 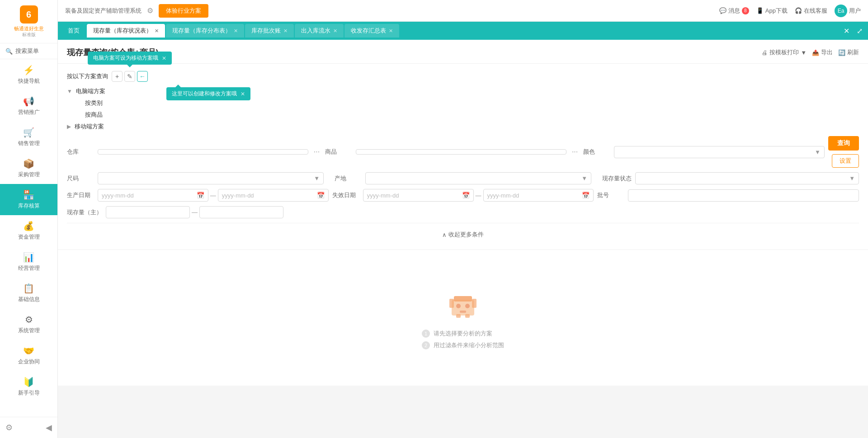 I want to click on tab-inventory-dist: 现存量（库存分布表） ✕, so click(x=205, y=31).